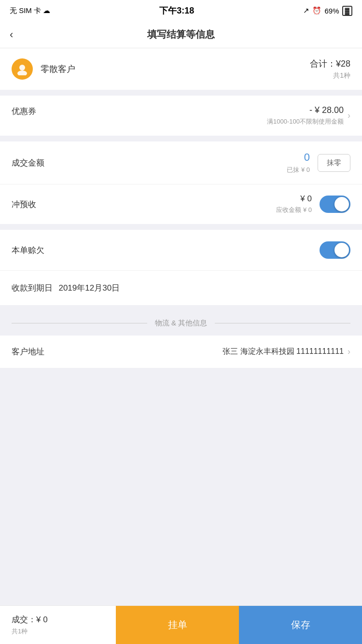 The height and width of the screenshot is (644, 362). Describe the element at coordinates (24, 205) in the screenshot. I see `pre-receive-label: 冲预收` at that location.